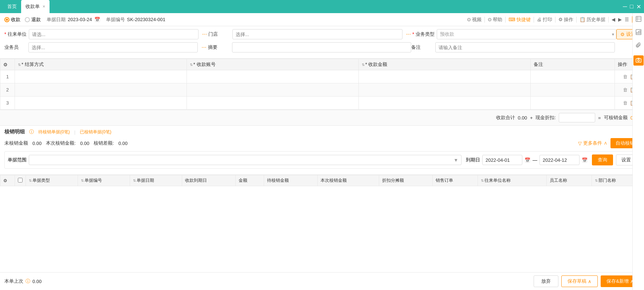 This screenshot has width=644, height=290. Describe the element at coordinates (593, 143) in the screenshot. I see `more-conditions-btn: ▽ 更多条件 ∧` at that location.